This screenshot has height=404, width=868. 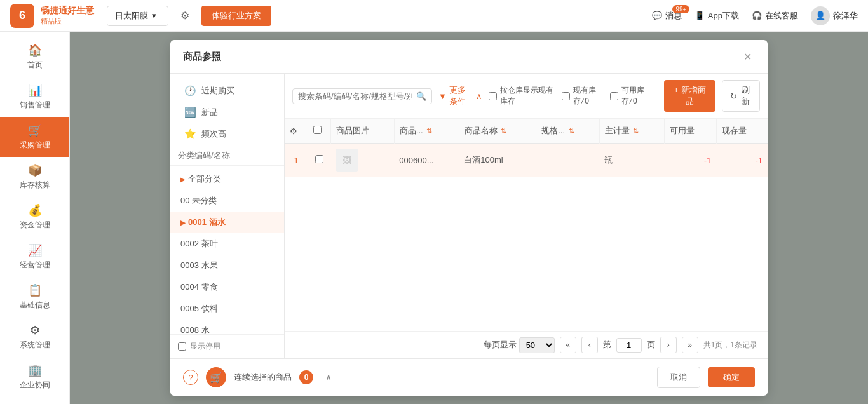 I want to click on warehouse-stock-checkbox, so click(x=493, y=97).